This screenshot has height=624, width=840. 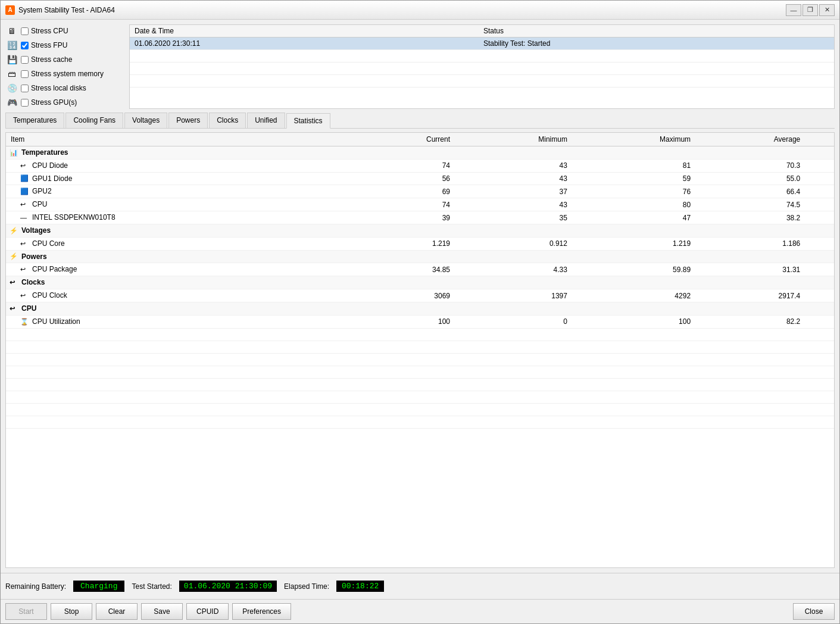 What do you see at coordinates (14, 257) in the screenshot?
I see `power-group-icon: ⚡` at bounding box center [14, 257].